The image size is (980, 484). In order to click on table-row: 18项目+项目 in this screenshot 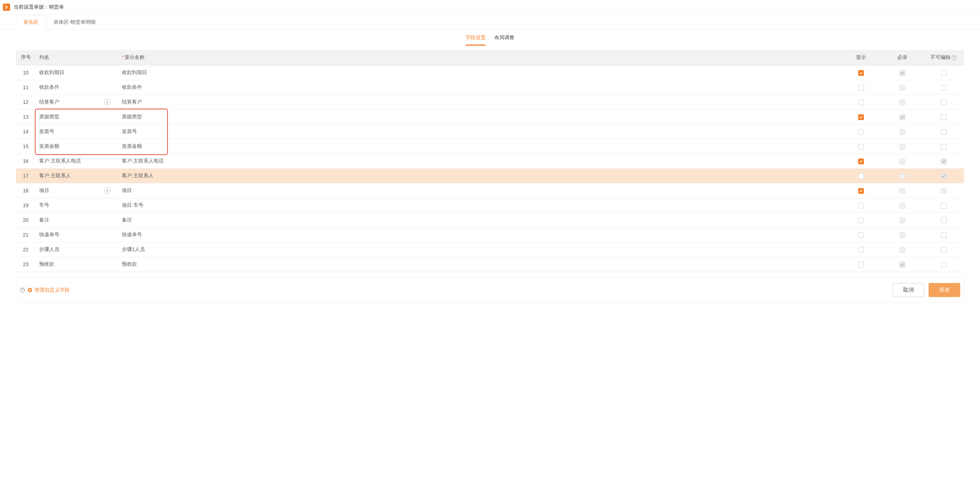, I will do `click(490, 191)`.